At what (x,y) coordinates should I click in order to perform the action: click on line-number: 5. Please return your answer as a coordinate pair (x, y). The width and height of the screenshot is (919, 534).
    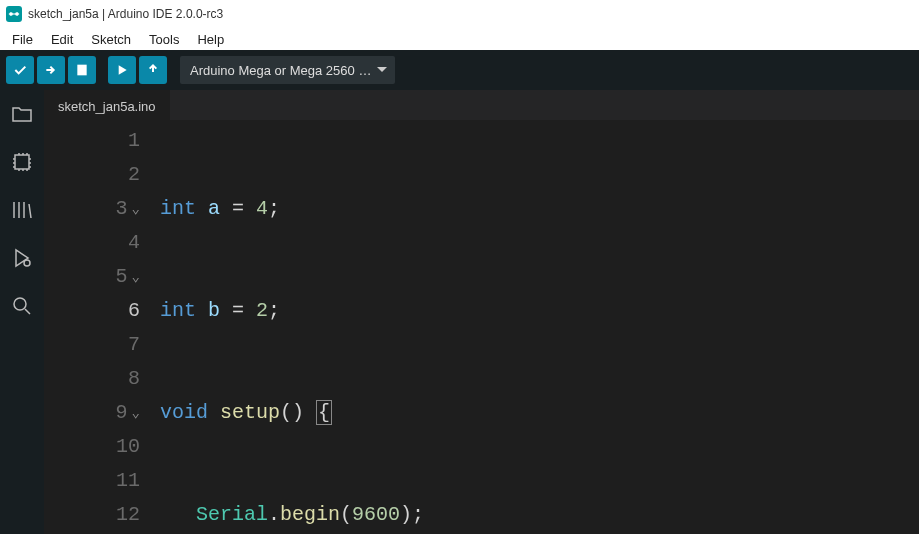
    Looking at the image, I should click on (113, 277).